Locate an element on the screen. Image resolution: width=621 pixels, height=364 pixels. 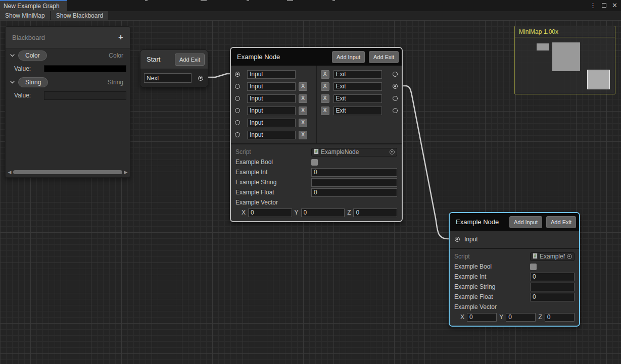
show-minimap-button: Show MiniMap is located at coordinates (25, 15).